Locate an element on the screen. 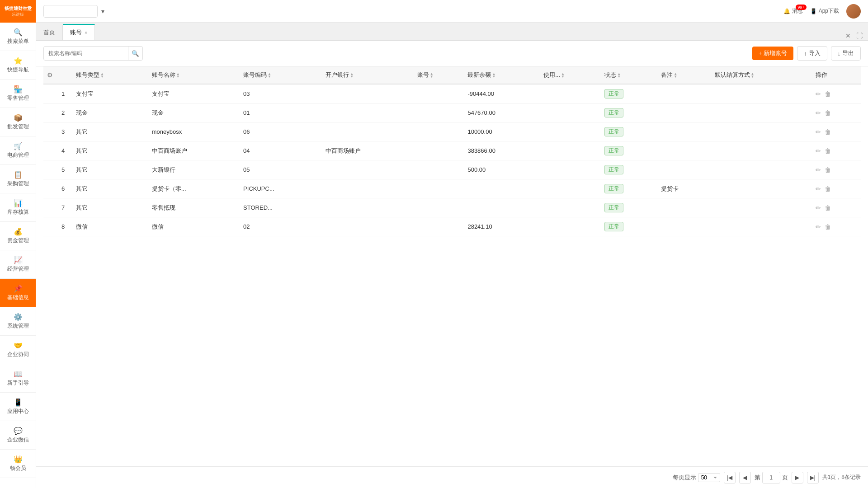 This screenshot has height=488, width=868. col-account-type: 账号类型▲▼ is located at coordinates (110, 75).